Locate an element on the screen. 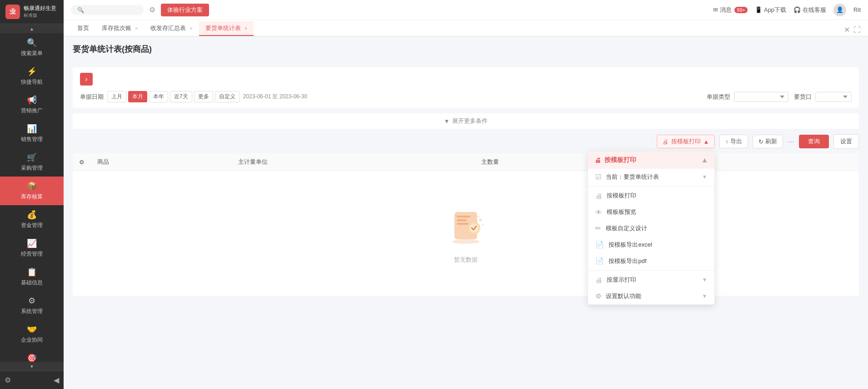  topbar-gear-icon: ⚙ is located at coordinates (152, 10).